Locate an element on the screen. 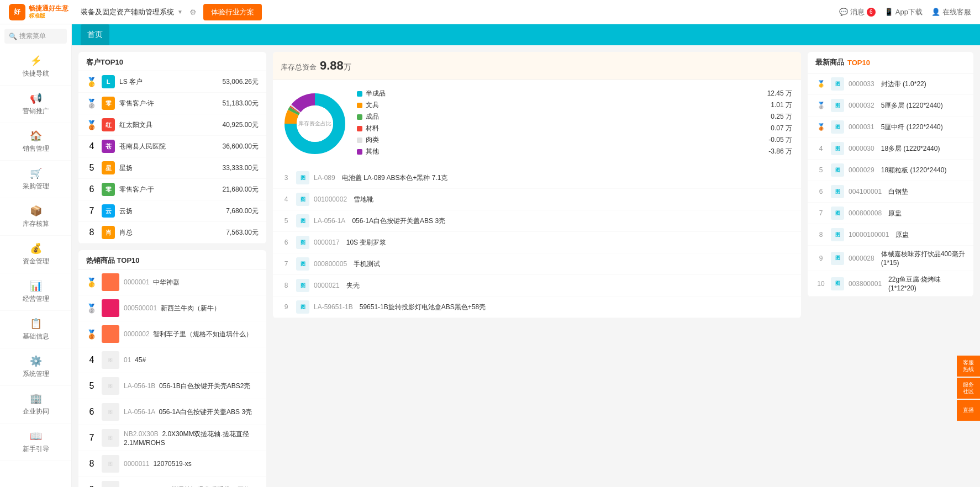 Image resolution: width=980 pixels, height=487 pixels. sidebar-item-system: ⚙️ 系统管理 is located at coordinates (35, 367).